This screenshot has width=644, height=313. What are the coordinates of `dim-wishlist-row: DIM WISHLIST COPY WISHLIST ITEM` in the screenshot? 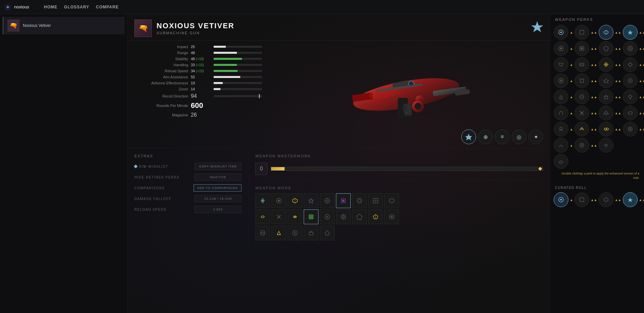 It's located at (188, 166).